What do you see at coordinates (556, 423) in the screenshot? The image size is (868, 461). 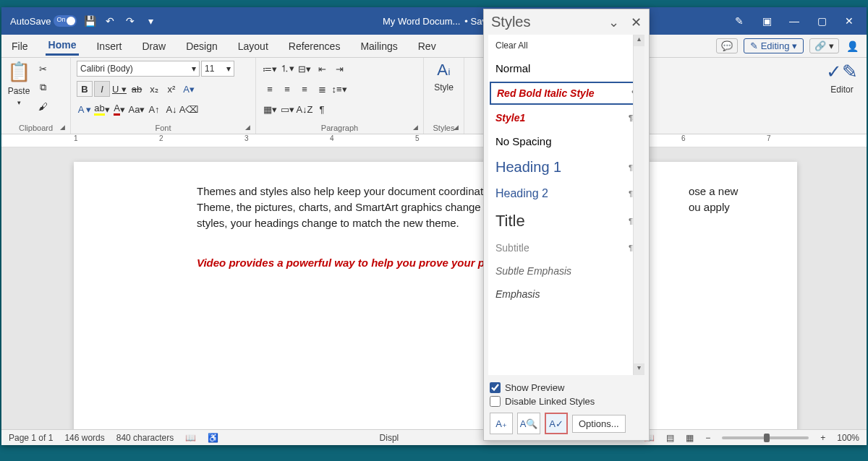 I see `manage-styles-button: A✓` at bounding box center [556, 423].